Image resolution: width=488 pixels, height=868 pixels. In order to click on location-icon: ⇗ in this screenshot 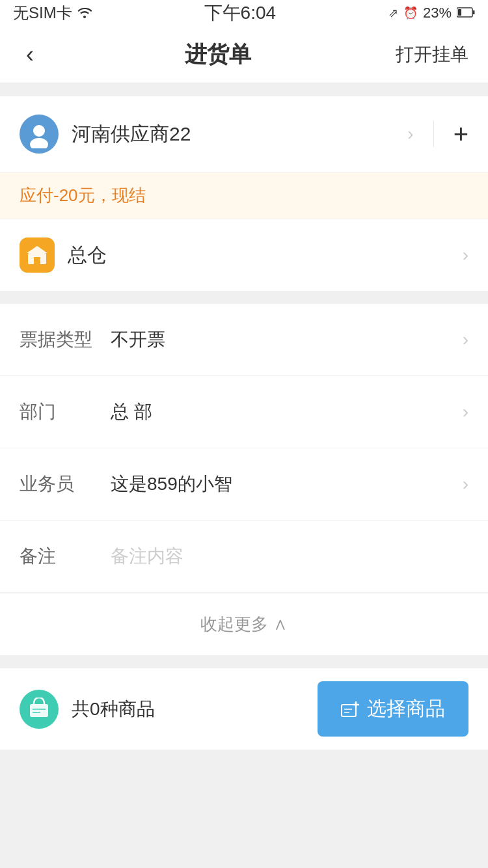, I will do `click(393, 13)`.